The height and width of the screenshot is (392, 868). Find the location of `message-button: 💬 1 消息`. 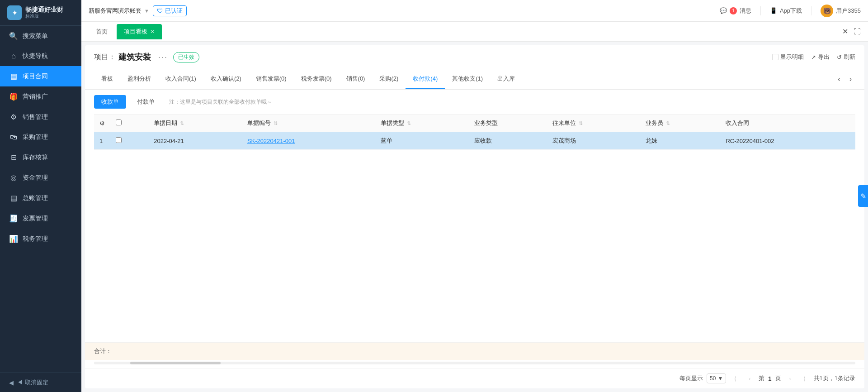

message-button: 💬 1 消息 is located at coordinates (736, 11).